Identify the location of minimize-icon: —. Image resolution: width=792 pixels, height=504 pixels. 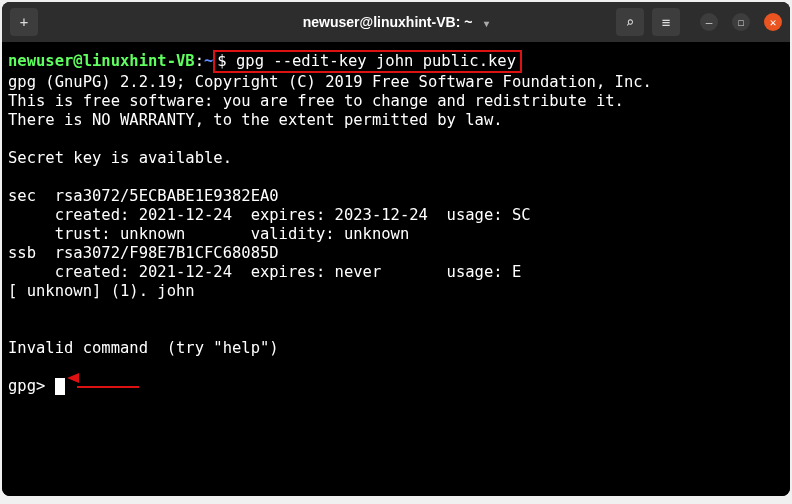
(710, 22).